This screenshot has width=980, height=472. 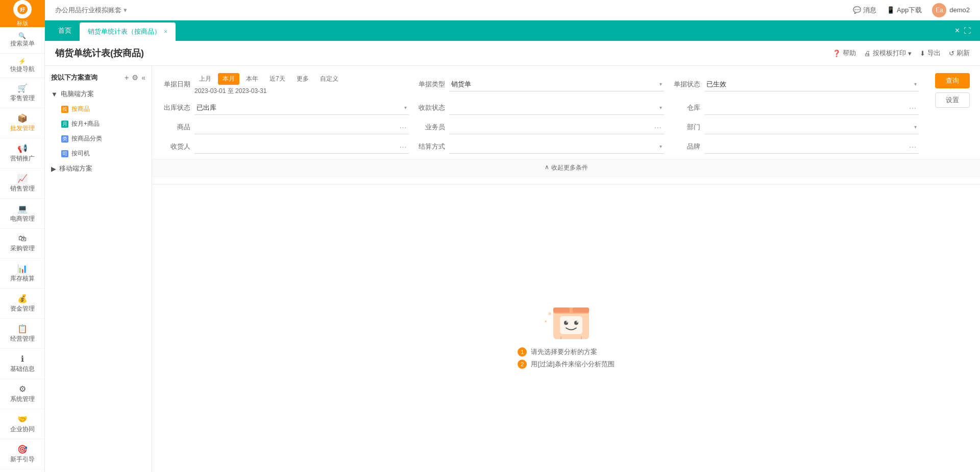 I want to click on doc-status-value: 已生效, so click(x=717, y=84).